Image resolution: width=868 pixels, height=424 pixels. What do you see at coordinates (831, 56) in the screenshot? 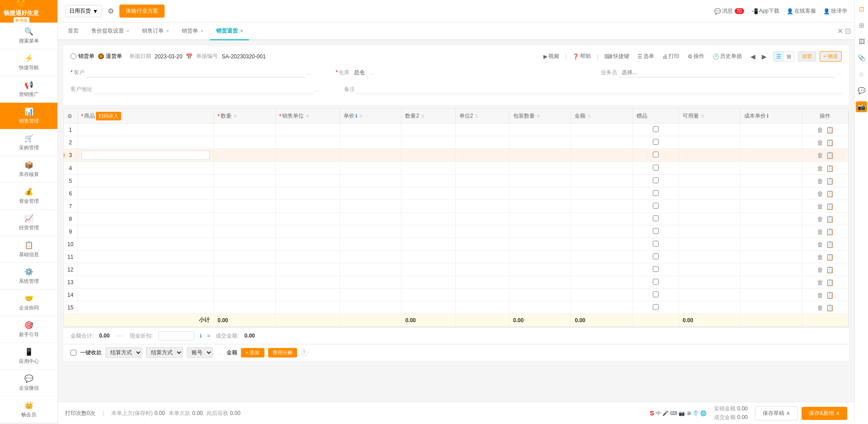
I see `add-logistics-button: + 物流` at bounding box center [831, 56].